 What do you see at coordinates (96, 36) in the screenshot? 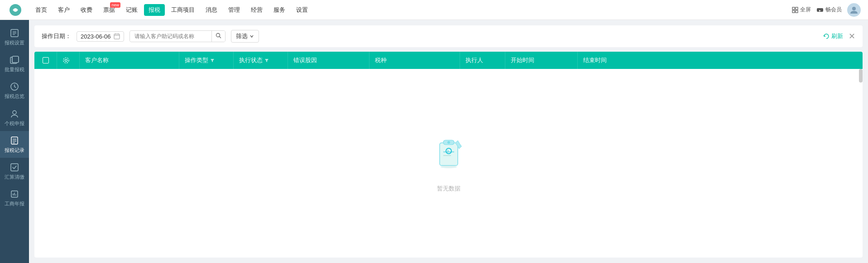
I see `date-value: 2023-06-06` at bounding box center [96, 36].